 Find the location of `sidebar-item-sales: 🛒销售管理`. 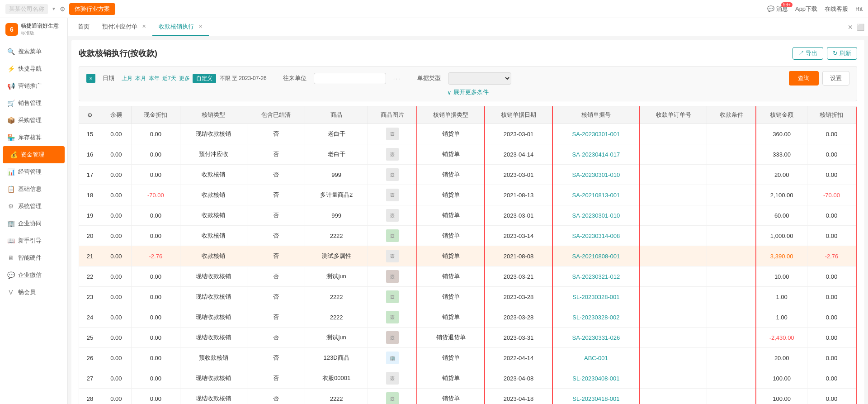

sidebar-item-sales: 🛒销售管理 is located at coordinates (33, 103).